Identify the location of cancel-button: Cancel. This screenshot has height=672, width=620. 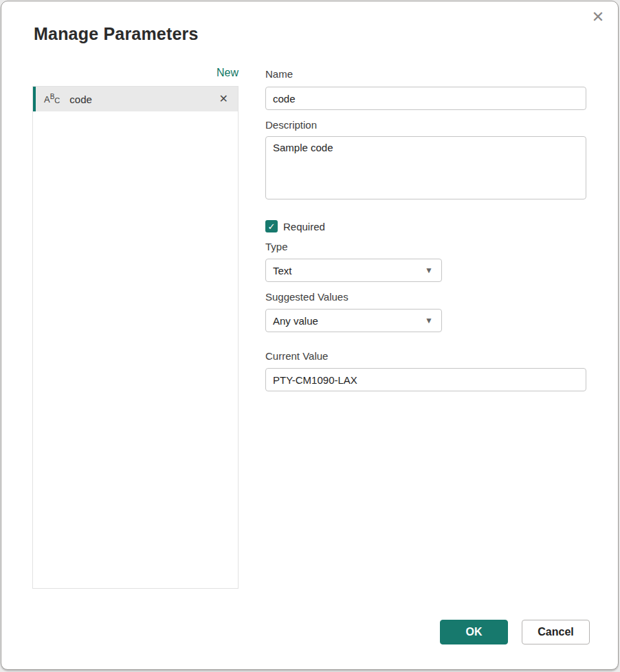
(555, 632).